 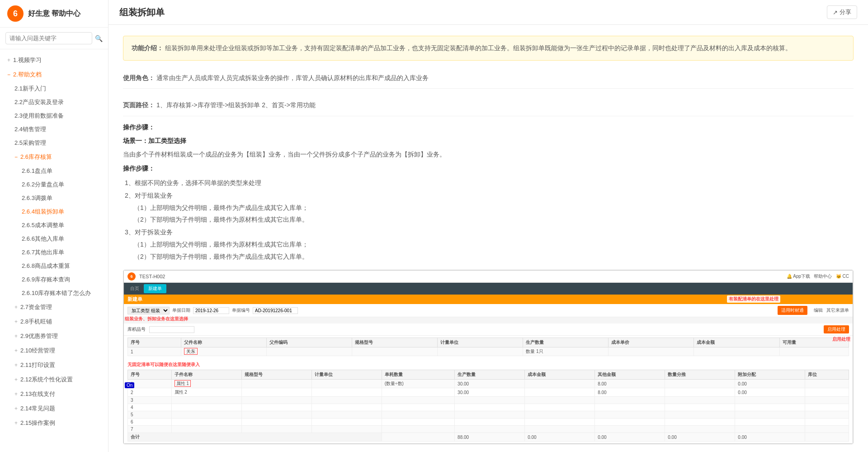 What do you see at coordinates (309, 343) in the screenshot?
I see `th-parent-code: 父件编码` at bounding box center [309, 343].